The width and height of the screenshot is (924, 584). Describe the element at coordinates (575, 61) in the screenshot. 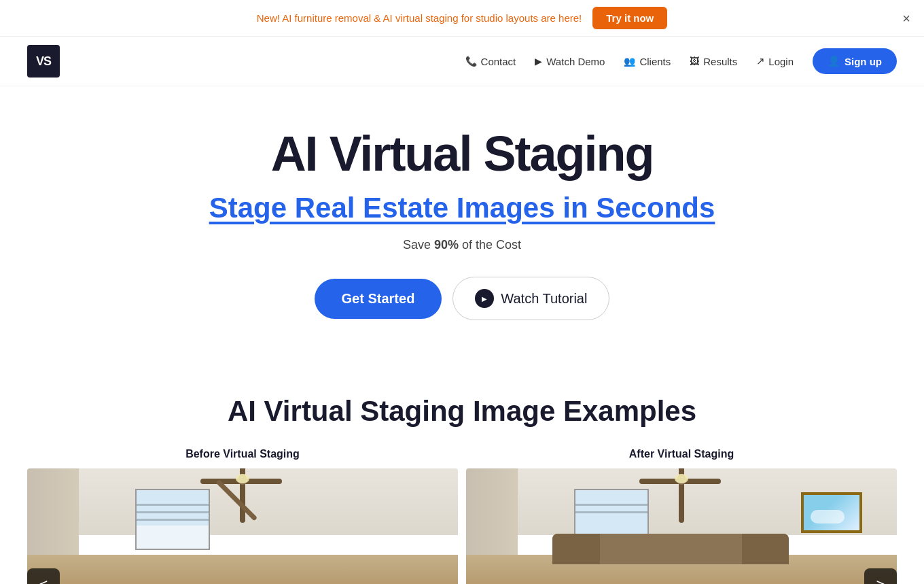

I see `nav-watch-demo-label: Watch Demo` at that location.